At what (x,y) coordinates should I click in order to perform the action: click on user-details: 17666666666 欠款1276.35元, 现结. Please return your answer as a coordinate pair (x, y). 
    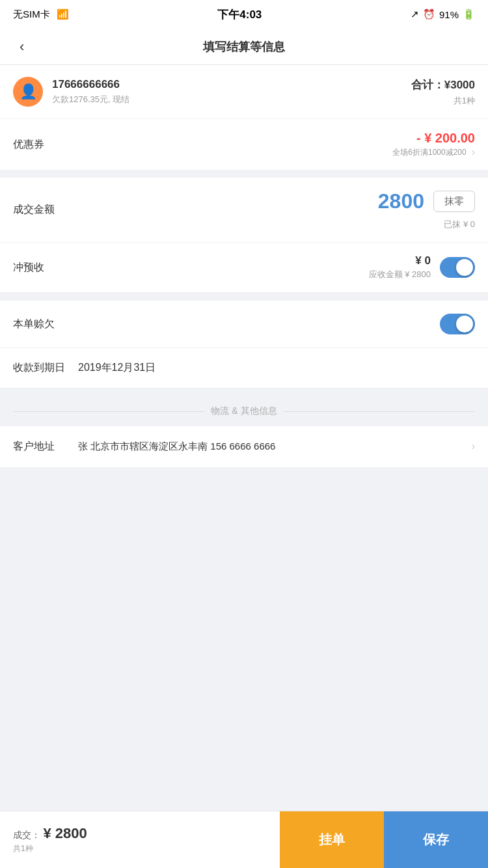
    Looking at the image, I should click on (91, 92).